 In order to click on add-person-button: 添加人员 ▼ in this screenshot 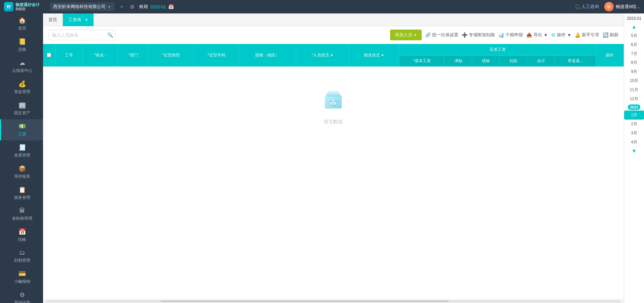, I will do `click(406, 35)`.